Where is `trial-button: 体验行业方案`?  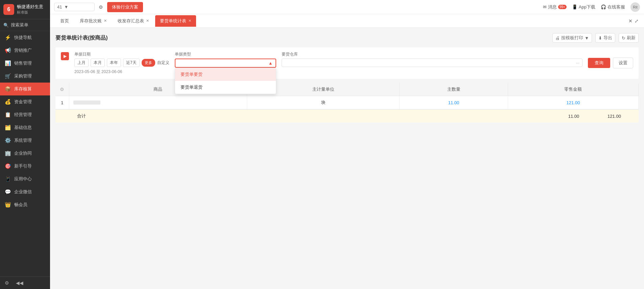
trial-button: 体验行业方案 is located at coordinates (125, 7).